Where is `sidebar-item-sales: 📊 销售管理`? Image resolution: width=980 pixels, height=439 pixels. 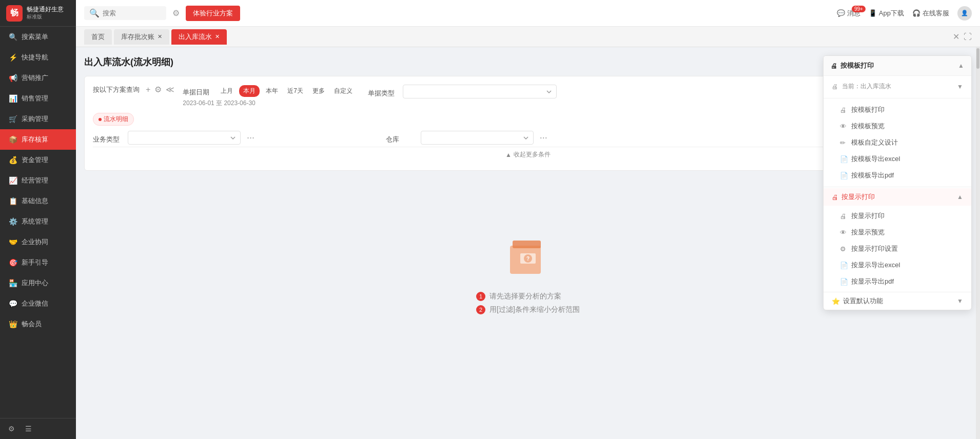
sidebar-item-sales: 📊 销售管理 is located at coordinates (38, 98).